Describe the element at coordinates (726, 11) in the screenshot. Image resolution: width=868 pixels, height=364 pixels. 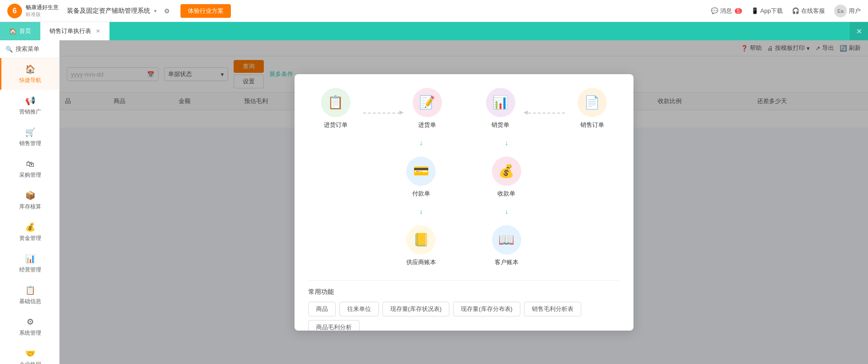
I see `message-label: 消息` at that location.